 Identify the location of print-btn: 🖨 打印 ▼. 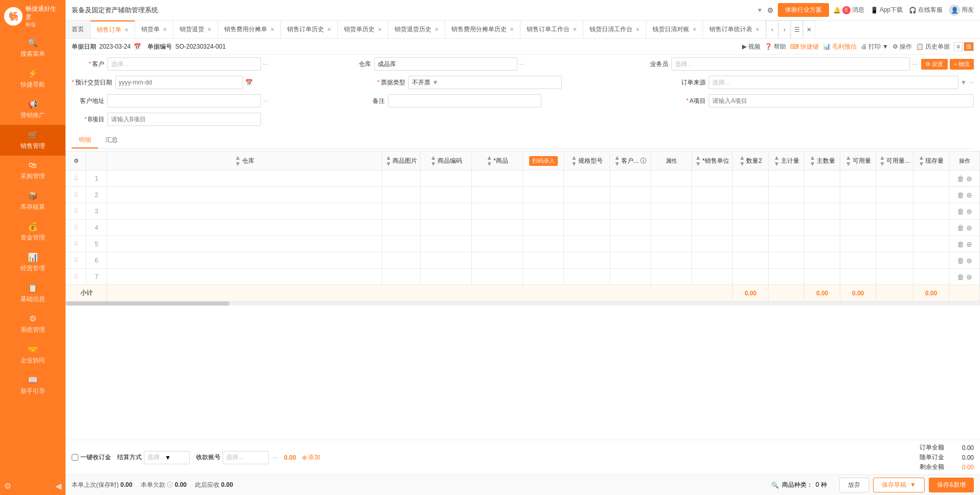
(875, 47).